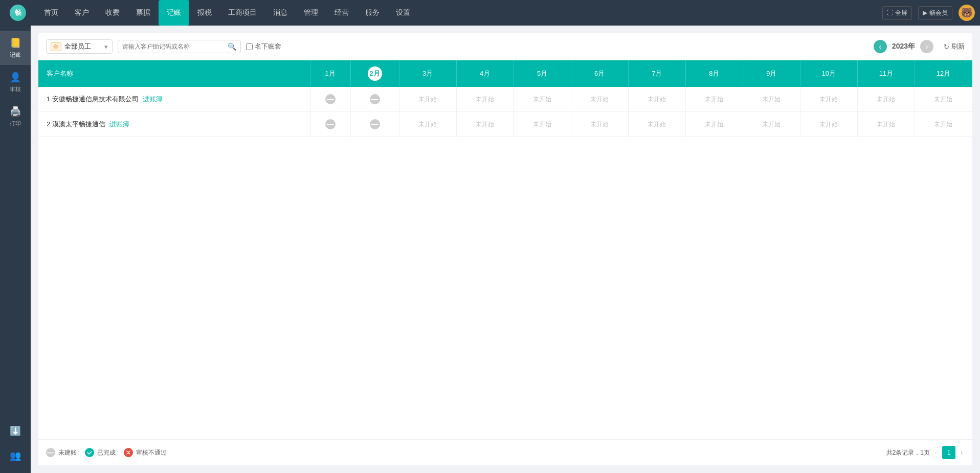  I want to click on legend-rejected-label: 审核不通过, so click(151, 453).